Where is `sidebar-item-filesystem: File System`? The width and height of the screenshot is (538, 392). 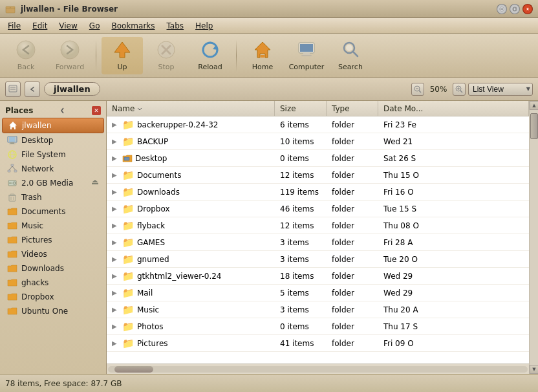 sidebar-item-filesystem: File System is located at coordinates (53, 155).